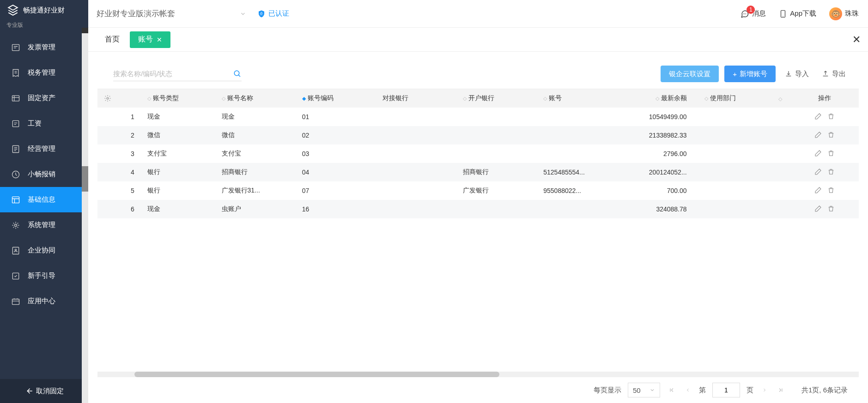  Describe the element at coordinates (478, 172) in the screenshot. I see `table-row: 4银行招商银行04招商银行5125485554...200124052...` at that location.